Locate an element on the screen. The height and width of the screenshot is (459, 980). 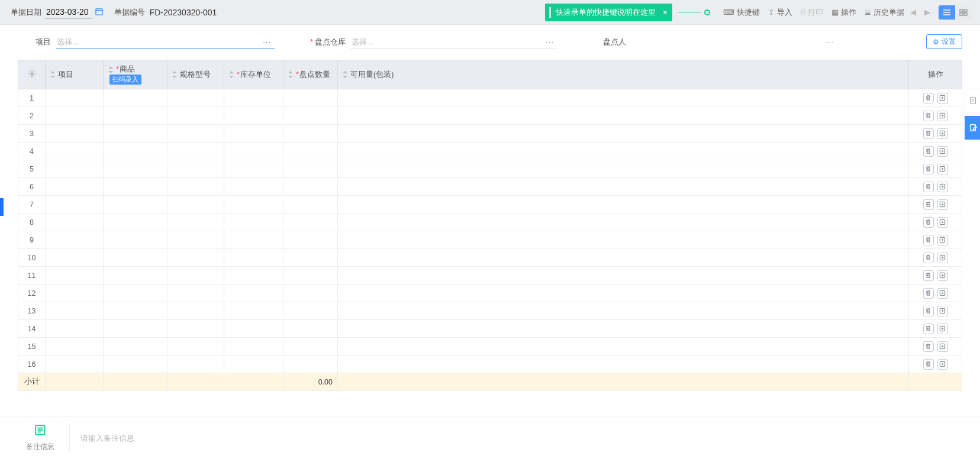
col-project: 项目 is located at coordinates (75, 75).